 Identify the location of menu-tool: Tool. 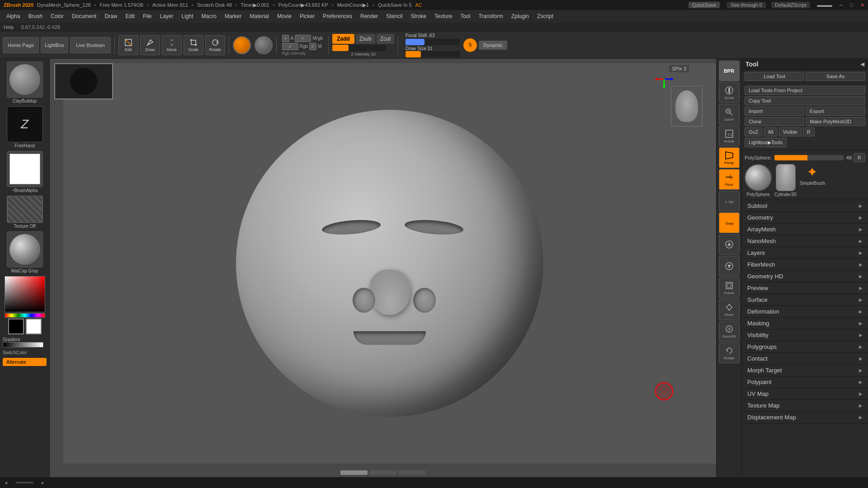
(465, 16).